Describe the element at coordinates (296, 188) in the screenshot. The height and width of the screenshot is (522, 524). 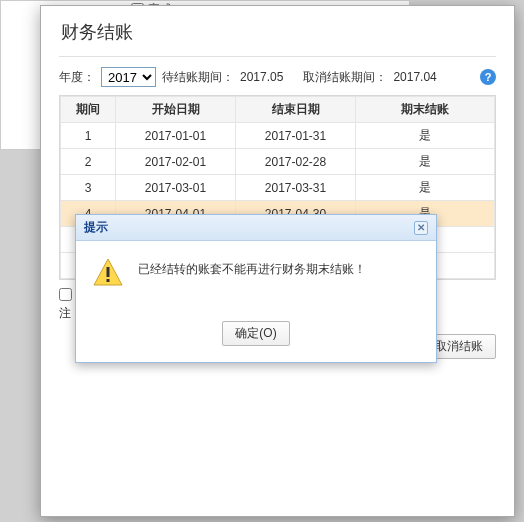
I see `table-cell: 2017-03-31` at that location.